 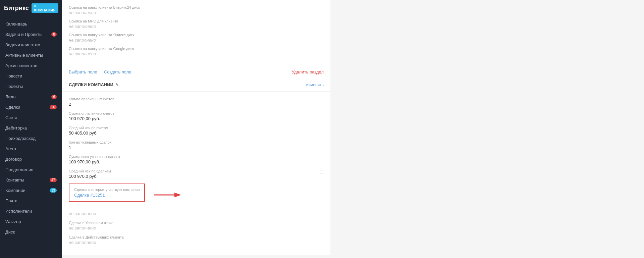 I want to click on sidebar-item-17: Почта, so click(x=31, y=201).